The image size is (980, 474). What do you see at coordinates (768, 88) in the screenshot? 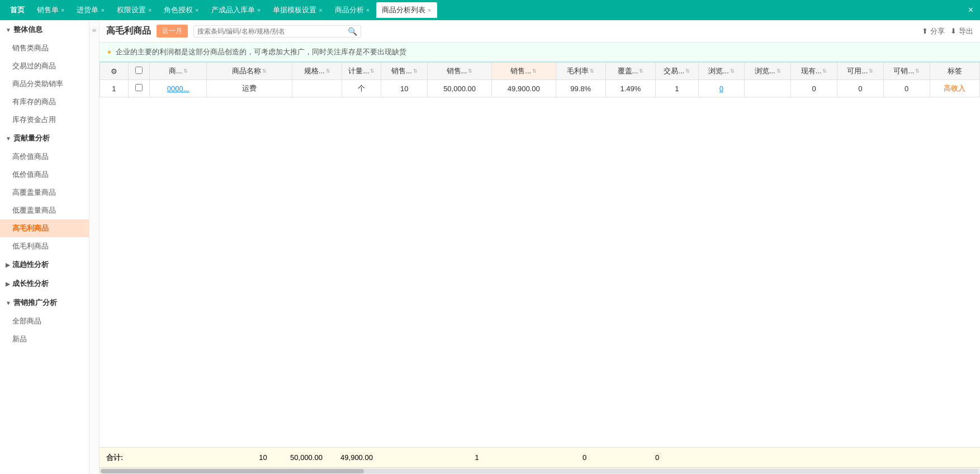
I see `cell-browse2` at bounding box center [768, 88].